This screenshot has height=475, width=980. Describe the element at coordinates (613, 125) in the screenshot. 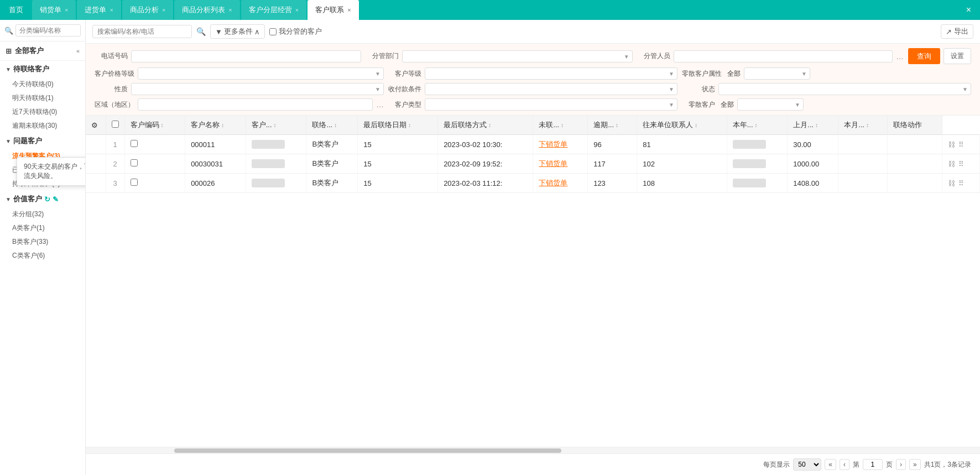

I see `th-overdue: 逾期...↕` at that location.